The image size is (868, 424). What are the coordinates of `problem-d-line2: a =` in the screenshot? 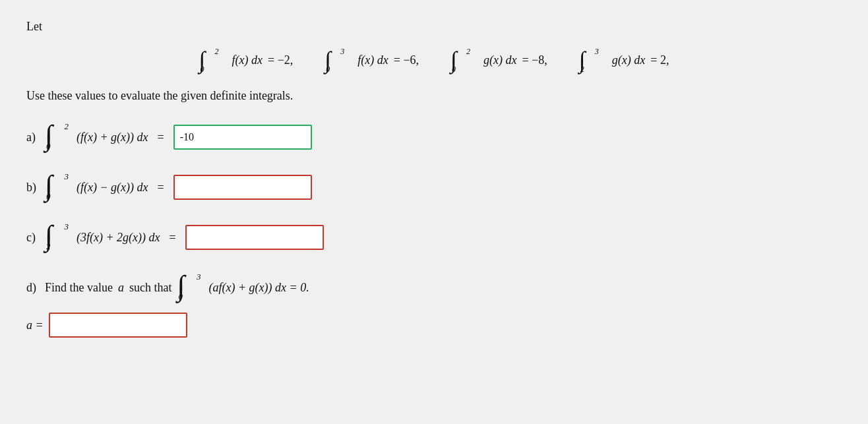 It's located at (434, 325).